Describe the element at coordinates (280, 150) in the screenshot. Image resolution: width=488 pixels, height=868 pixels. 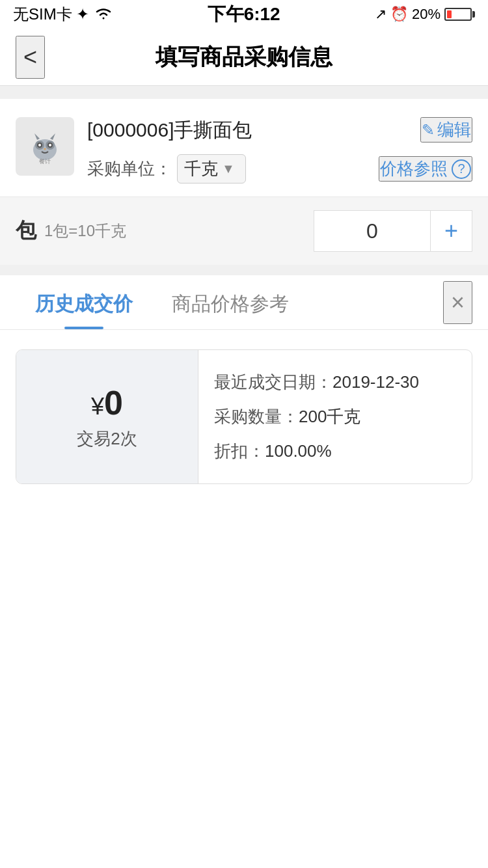
I see `product-info: [0000006]手撕面包 ✎ 编辑 采购单位： 千克 ▼ 价格参照 ?` at that location.